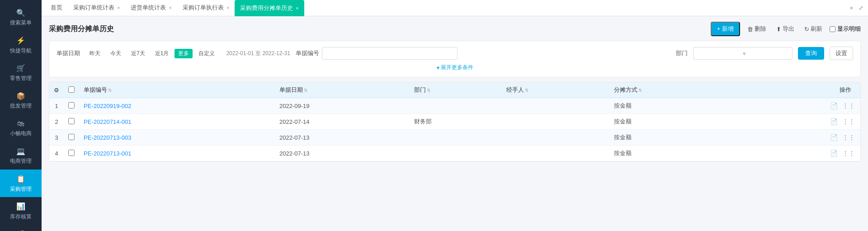  I want to click on filter-row-1: 单据日期 昨天 今天 近7天 近1月 更多 自定义 2022-01-01 至 2…, so click(455, 53).